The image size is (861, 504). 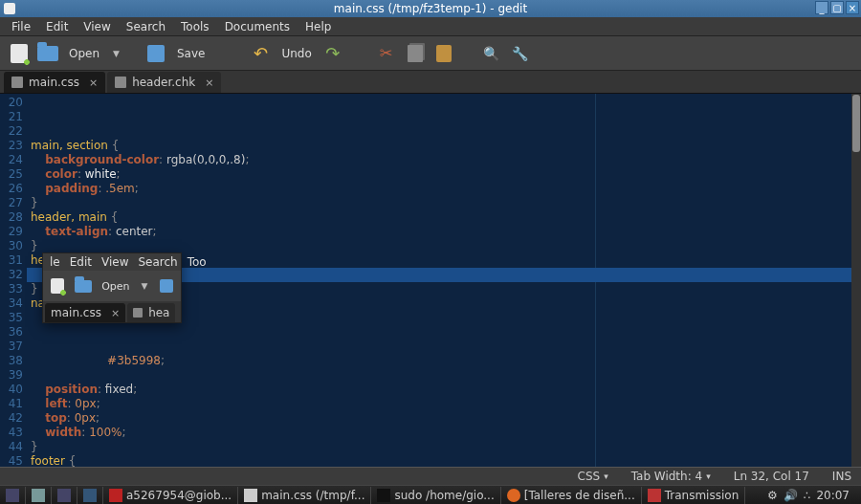 I want to click on volume-icon: 🔊, so click(x=790, y=495).